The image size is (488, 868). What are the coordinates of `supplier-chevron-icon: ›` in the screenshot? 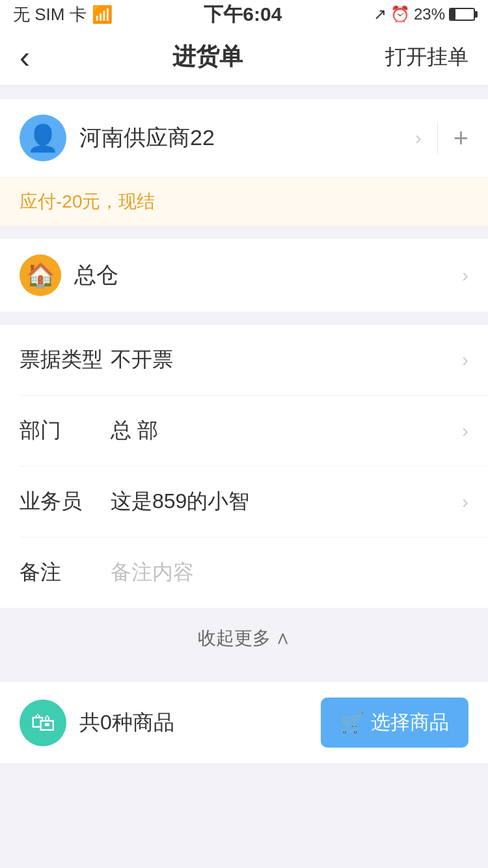 It's located at (418, 138).